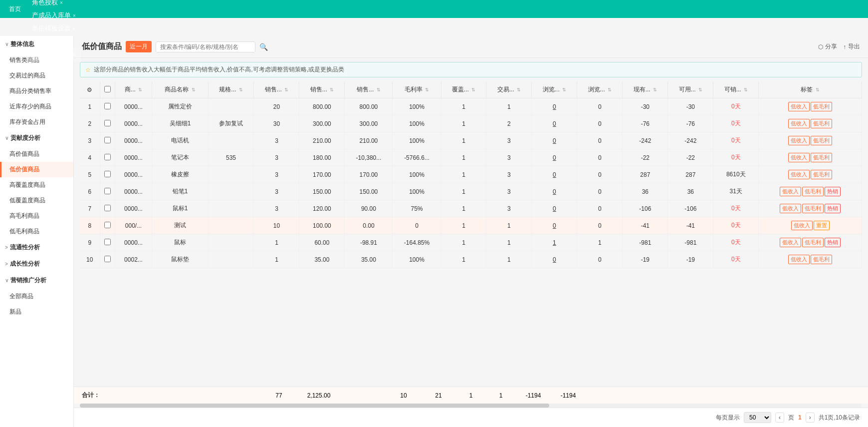 This screenshot has width=868, height=427. I want to click on th-coverage: 覆盖... ⇅, so click(464, 90).